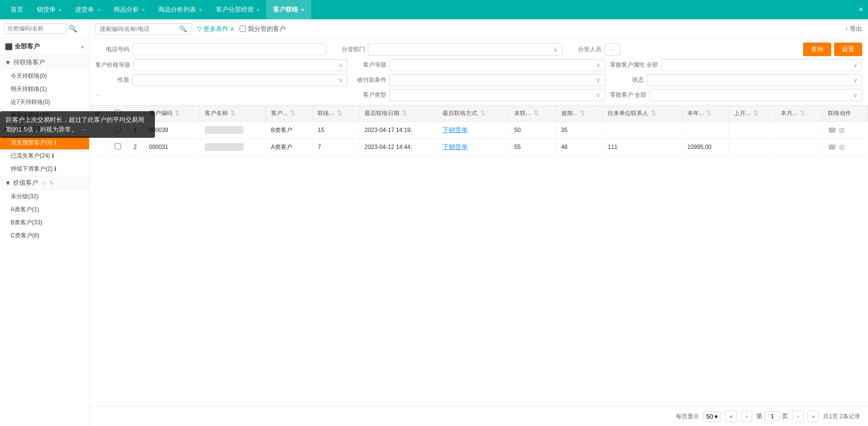 Image resolution: width=868 pixels, height=426 pixels. What do you see at coordinates (216, 29) in the screenshot?
I see `filter-more-conditions-btn: ▽ 更多条件 ∧` at bounding box center [216, 29].